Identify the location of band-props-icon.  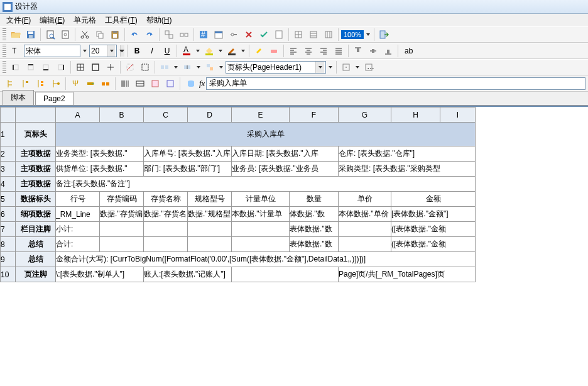
(346, 67).